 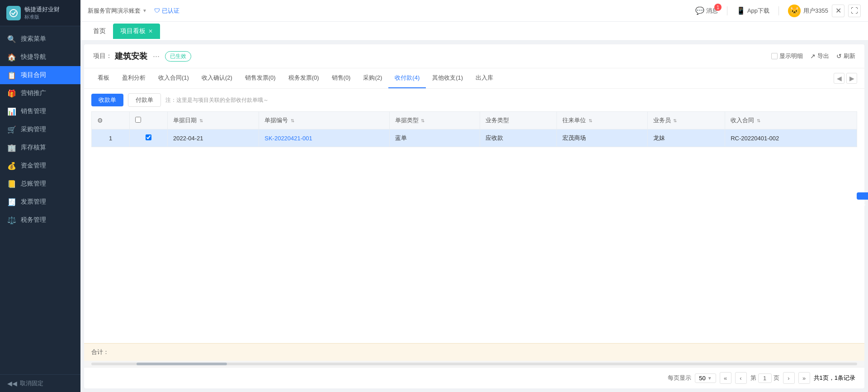 I want to click on project-prefix: 项目：, so click(x=103, y=56).